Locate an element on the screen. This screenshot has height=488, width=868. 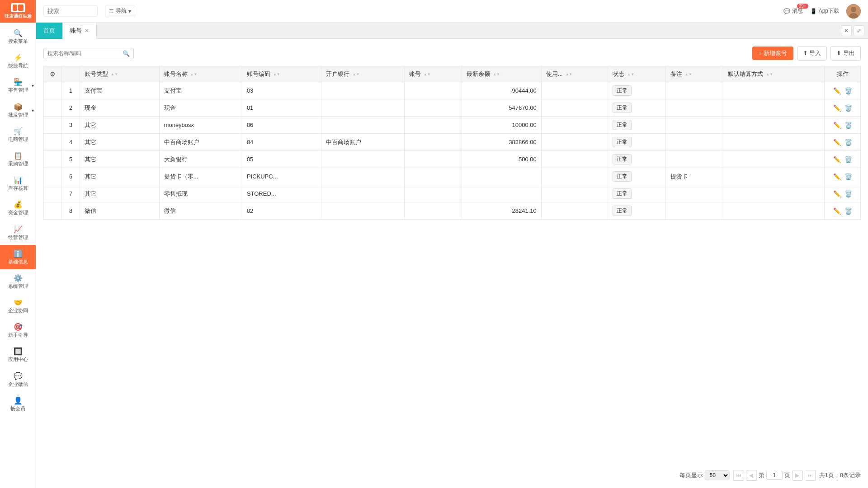
col-header-name: 账号名称 ▲▼ is located at coordinates (201, 74).